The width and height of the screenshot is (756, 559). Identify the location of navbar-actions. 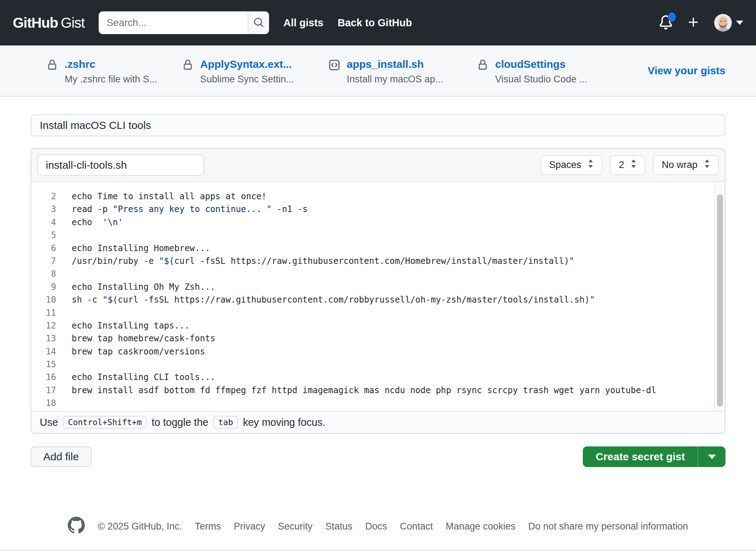
(701, 23).